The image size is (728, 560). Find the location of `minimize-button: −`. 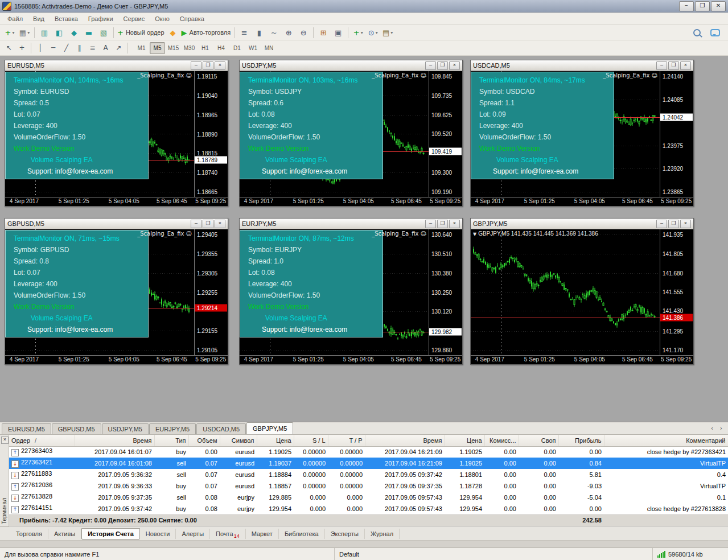

minimize-button: − is located at coordinates (686, 6).